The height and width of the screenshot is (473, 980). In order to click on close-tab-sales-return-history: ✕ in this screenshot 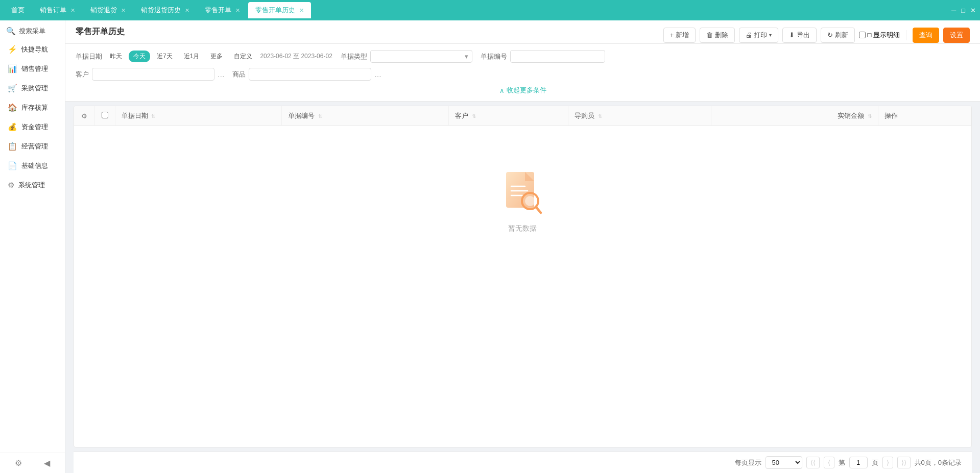, I will do `click(187, 10)`.